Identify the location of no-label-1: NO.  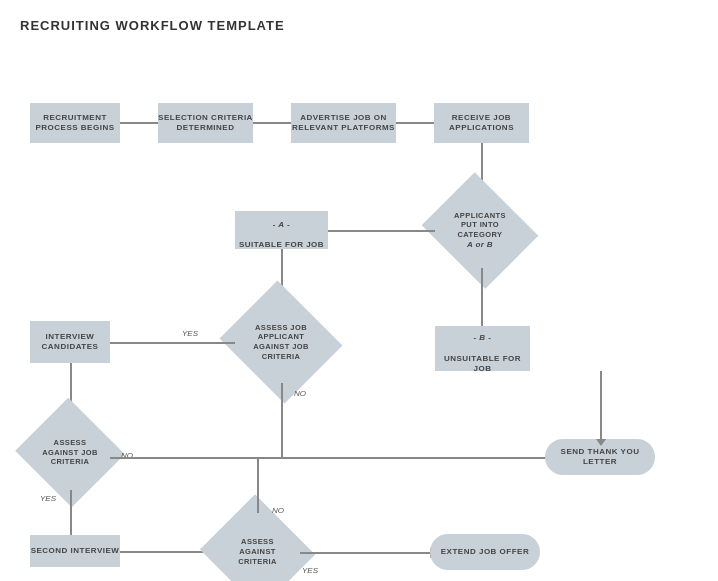
(300, 394).